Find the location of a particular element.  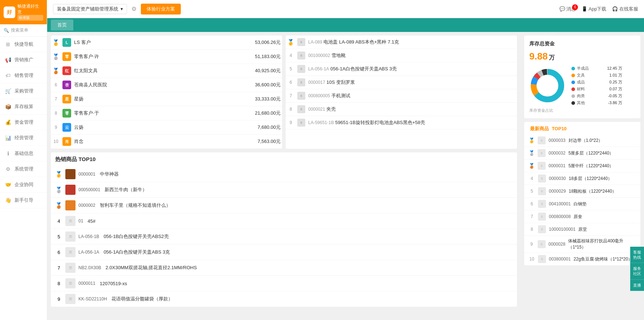

sidebar-nav-item-经营管理: 📊经营管理 is located at coordinates (23, 138).